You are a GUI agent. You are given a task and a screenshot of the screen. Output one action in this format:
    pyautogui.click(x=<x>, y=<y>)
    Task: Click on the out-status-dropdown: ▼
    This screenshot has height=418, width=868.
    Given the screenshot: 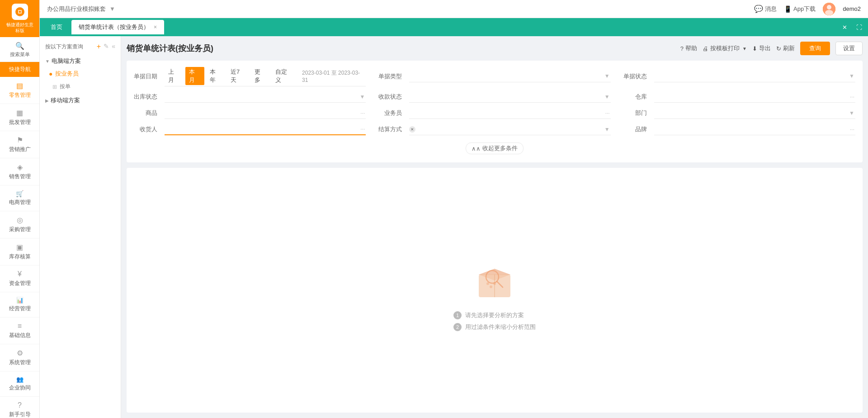 What is the action you would take?
    pyautogui.click(x=362, y=97)
    